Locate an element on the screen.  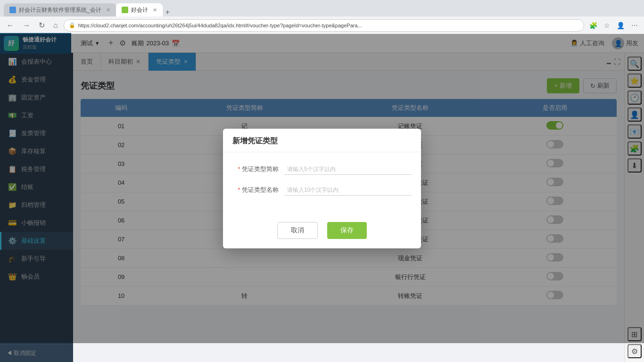
browser-tab-1-close: ✕ is located at coordinates (108, 10).